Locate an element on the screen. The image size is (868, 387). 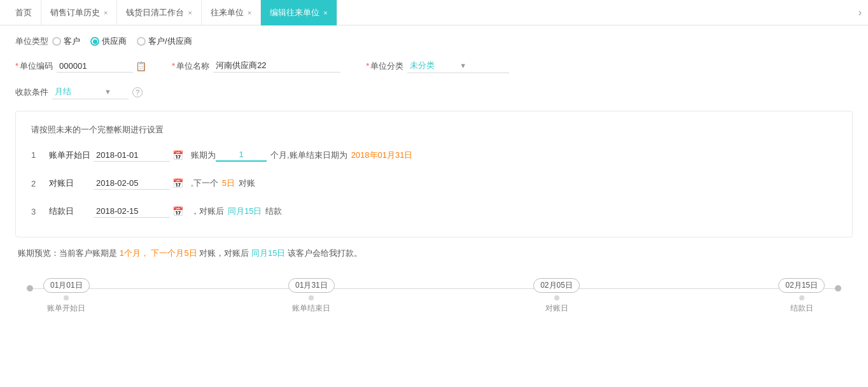
radio-customer-circle is located at coordinates (57, 41).